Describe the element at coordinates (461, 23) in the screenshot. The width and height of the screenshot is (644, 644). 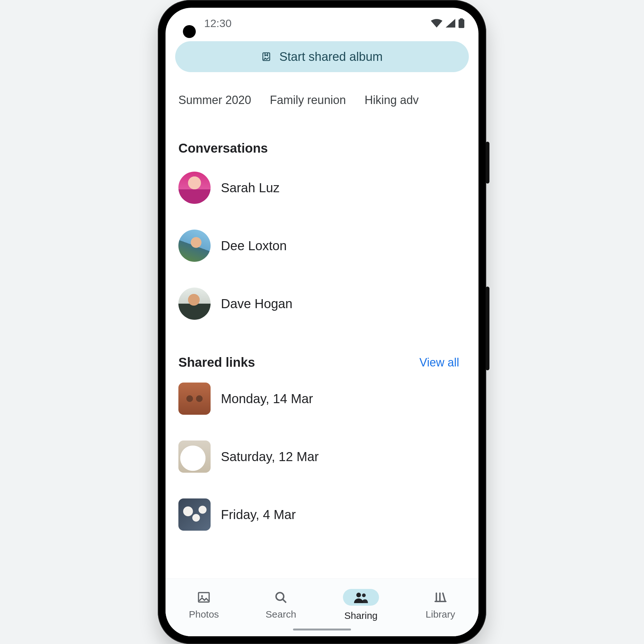
I see `battery-icon` at that location.